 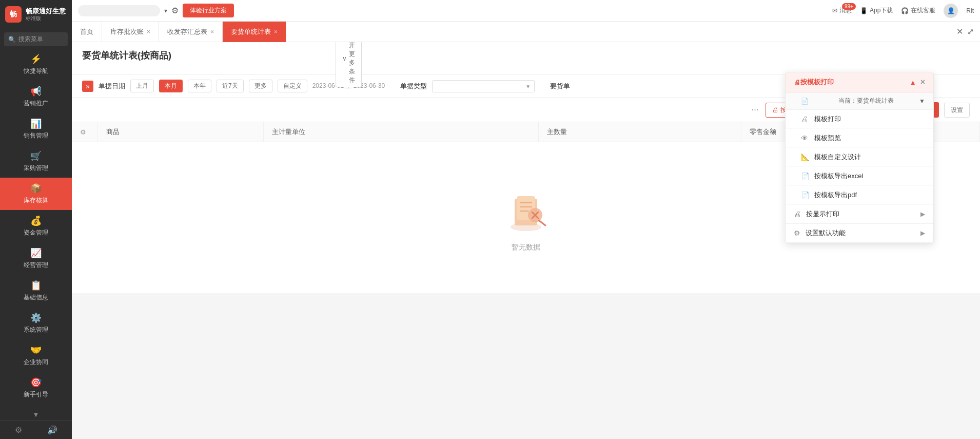 What do you see at coordinates (36, 161) in the screenshot?
I see `sidebar-item-purchase: 🛒 采购管理` at bounding box center [36, 161].